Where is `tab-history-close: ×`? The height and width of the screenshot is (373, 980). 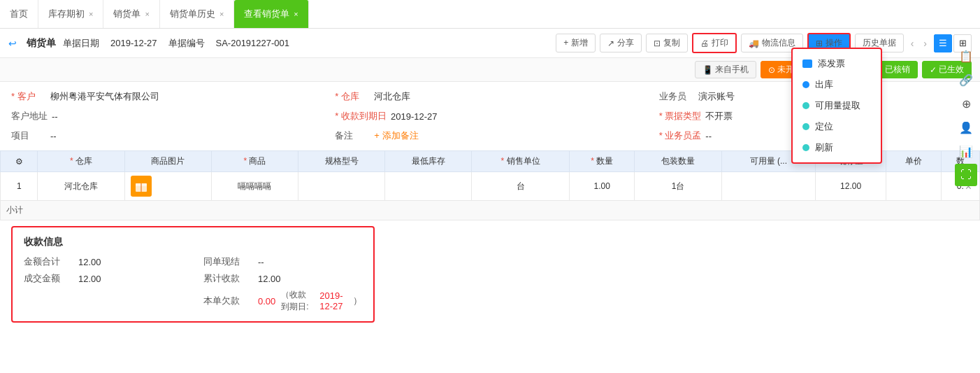
tab-history-close: × is located at coordinates (222, 14).